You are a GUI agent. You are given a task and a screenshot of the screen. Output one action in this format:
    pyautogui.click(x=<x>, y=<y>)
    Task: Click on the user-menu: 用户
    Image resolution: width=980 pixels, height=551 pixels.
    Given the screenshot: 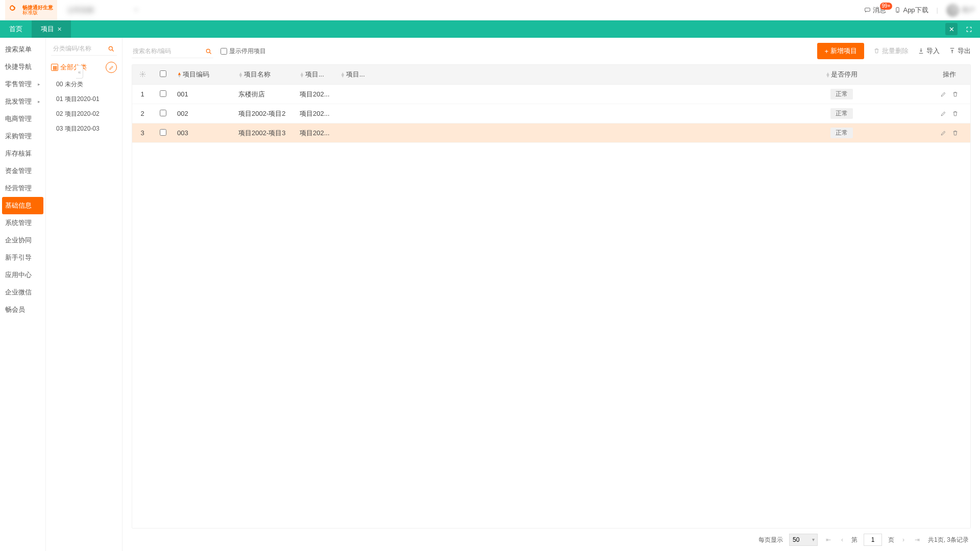 What is the action you would take?
    pyautogui.click(x=961, y=10)
    